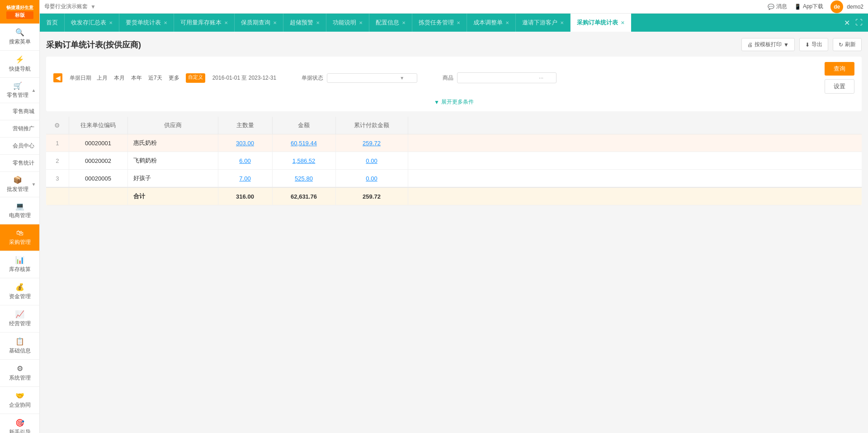 Image resolution: width=868 pixels, height=433 pixels. Describe the element at coordinates (491, 23) in the screenshot. I see `tab-cost-adjust: 成本调整单 ✕` at that location.